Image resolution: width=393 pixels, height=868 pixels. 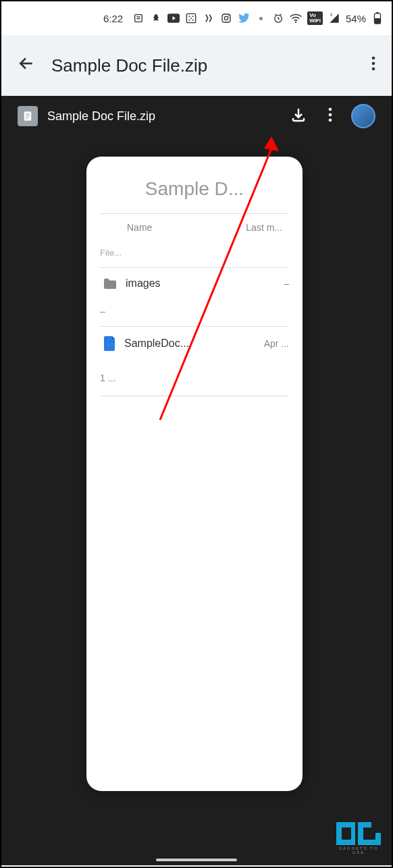 I want to click on status-bar: 6:22 VoWiFi x 54%, so click(x=196, y=18).